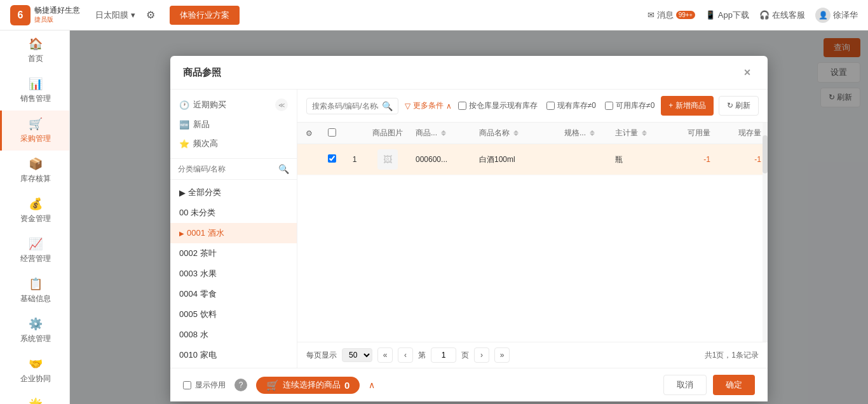 The height and width of the screenshot is (404, 868). Describe the element at coordinates (836, 15) in the screenshot. I see `user-item: 👤 徐泽华` at that location.